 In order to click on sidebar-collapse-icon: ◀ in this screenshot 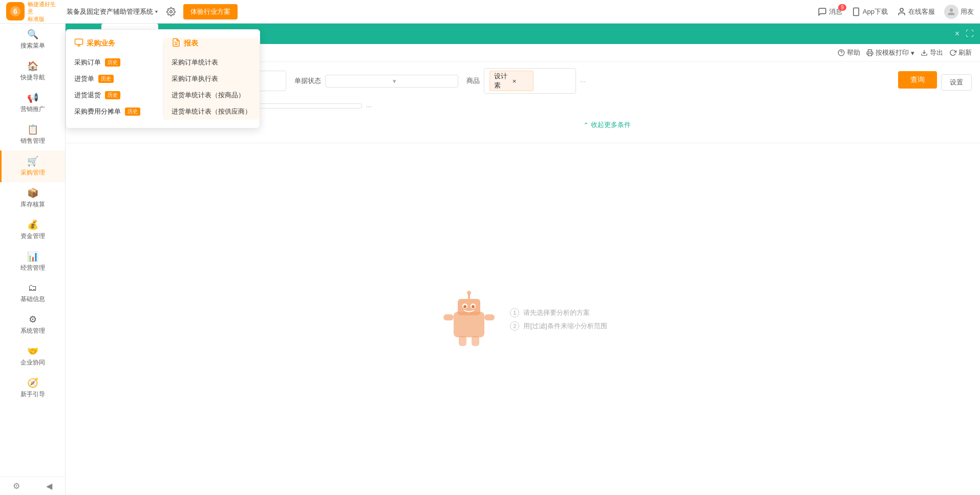, I will do `click(49, 486)`.